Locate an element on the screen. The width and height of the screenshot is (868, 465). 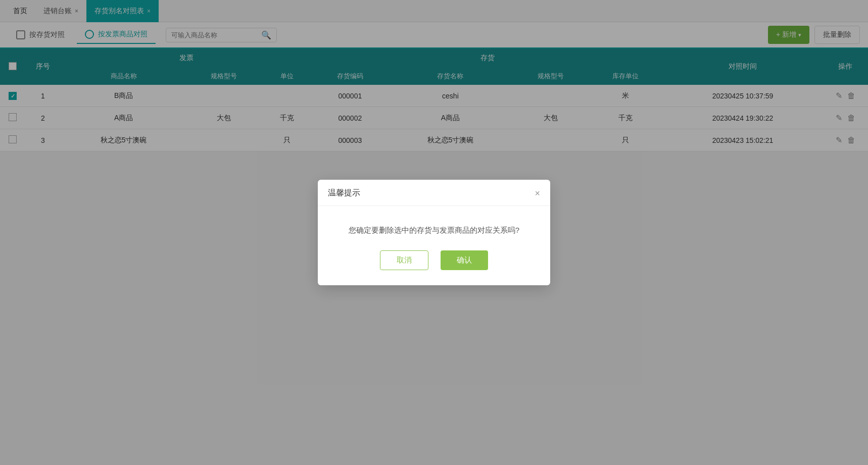
dialog-footer: 取消 确认 is located at coordinates (434, 268).